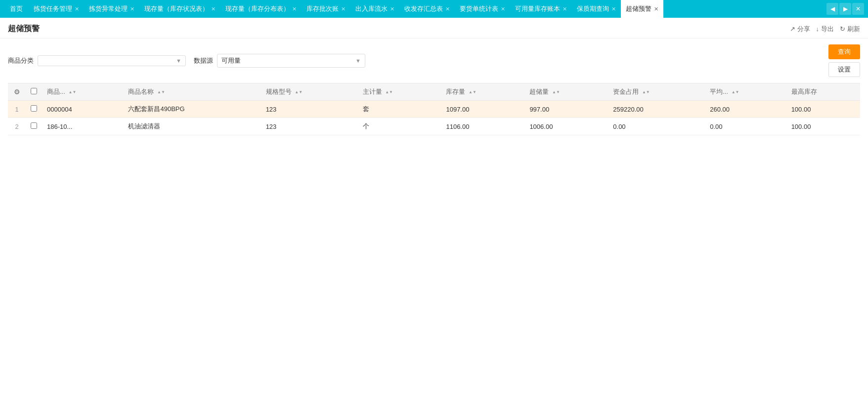  I want to click on sort-icon-name: ▲▼, so click(161, 92).